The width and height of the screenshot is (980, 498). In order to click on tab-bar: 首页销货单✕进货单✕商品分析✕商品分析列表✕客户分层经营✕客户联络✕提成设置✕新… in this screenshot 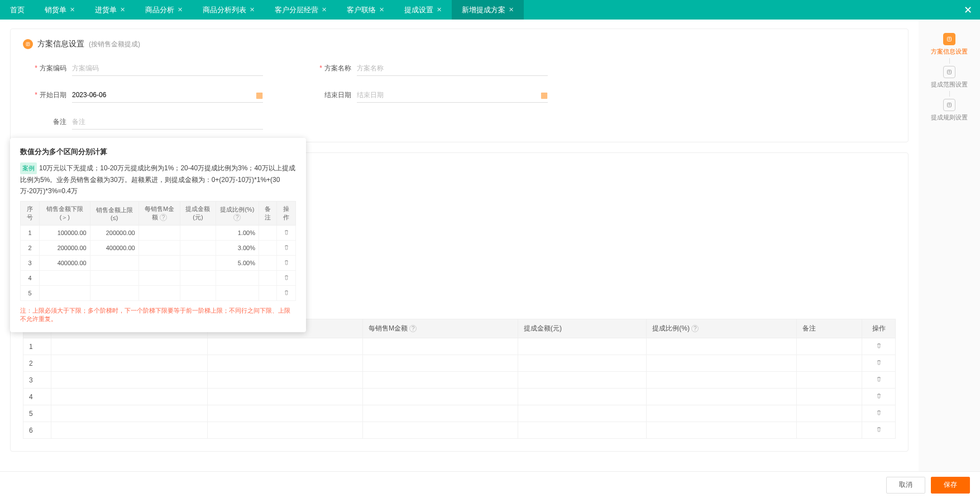, I will do `click(490, 10)`.